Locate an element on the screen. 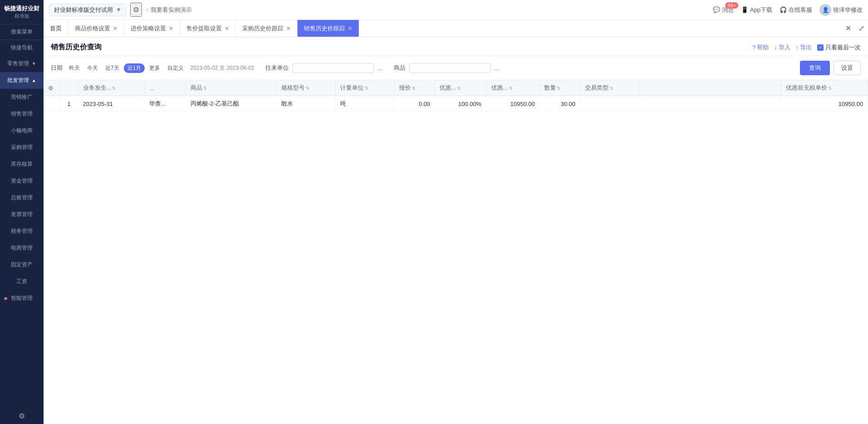 Image resolution: width=868 pixels, height=424 pixels. sidebar-item-wholesale: 批发管理 ▲ is located at coordinates (22, 81).